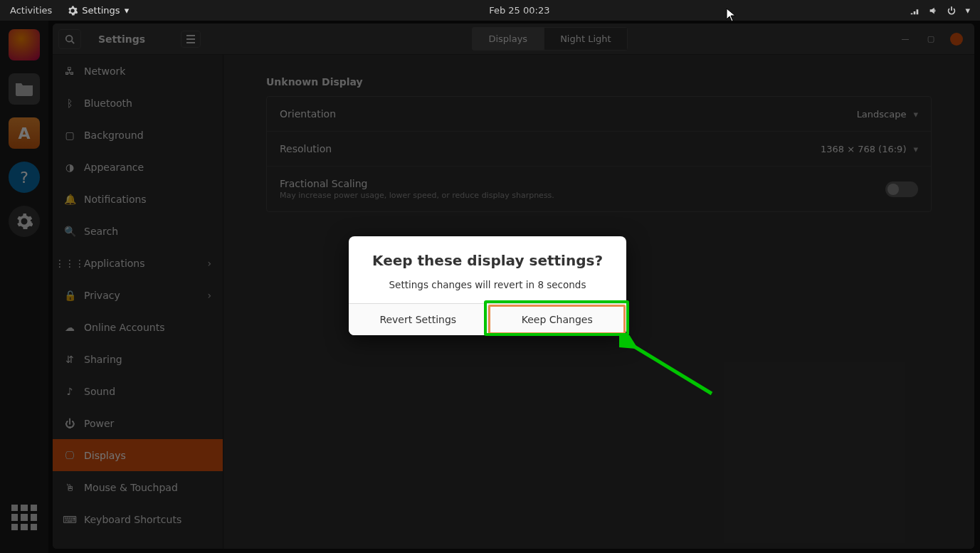  What do you see at coordinates (488, 285) in the screenshot?
I see `dialog-message: Settings changes will revert in 8 second…` at bounding box center [488, 285].